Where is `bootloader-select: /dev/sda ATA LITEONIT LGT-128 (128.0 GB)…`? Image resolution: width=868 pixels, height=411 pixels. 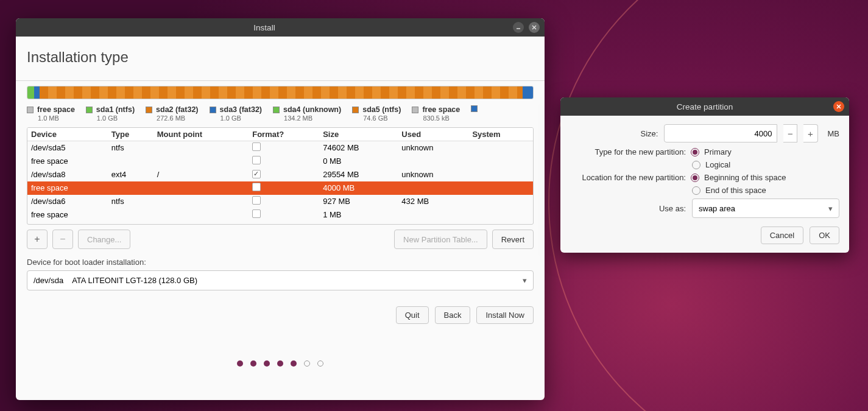 bootloader-select: /dev/sda ATA LITEONIT LGT-128 (128.0 GB)… is located at coordinates (280, 280).